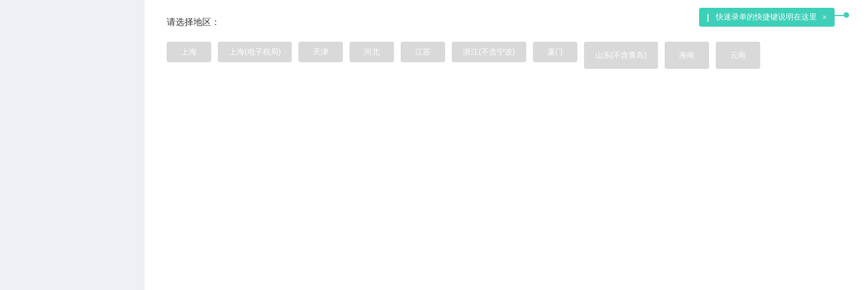 This screenshot has width=868, height=290. What do you see at coordinates (825, 17) in the screenshot?
I see `tooltip-close-button: ×` at bounding box center [825, 17].